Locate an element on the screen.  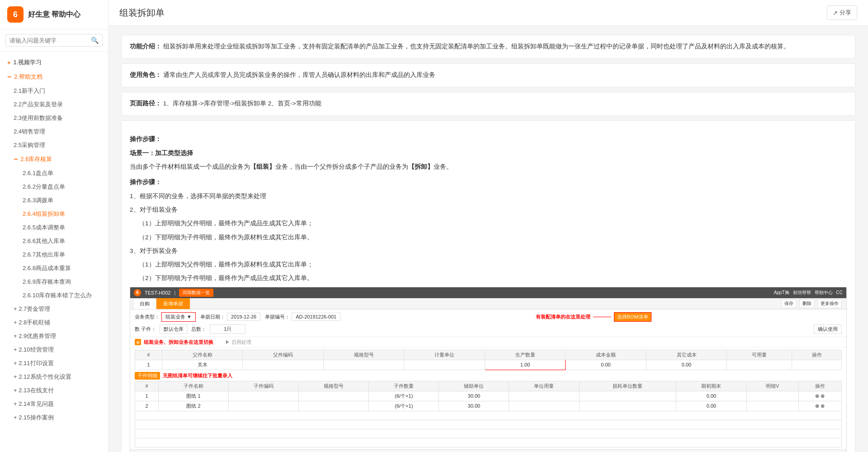
sidebar-item-docs-269-label: 2.6.9库存账本查询 is located at coordinates (47, 282).